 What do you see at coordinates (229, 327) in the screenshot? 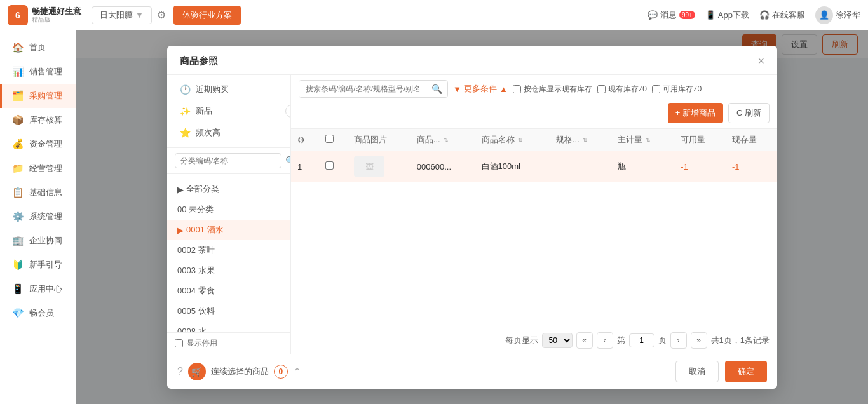
I see `category-item-water: 0008 水` at bounding box center [229, 327].